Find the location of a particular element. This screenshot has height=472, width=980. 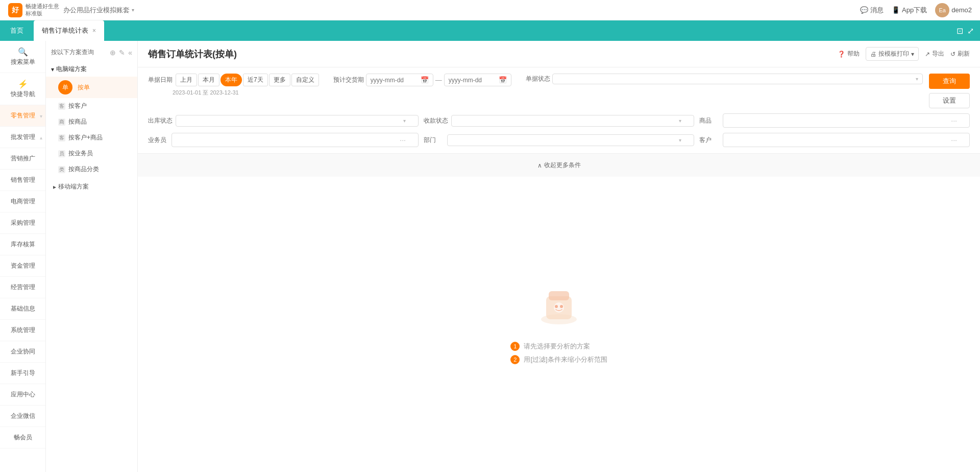

collapse-btn: ∧ 收起更多条件 is located at coordinates (559, 166).